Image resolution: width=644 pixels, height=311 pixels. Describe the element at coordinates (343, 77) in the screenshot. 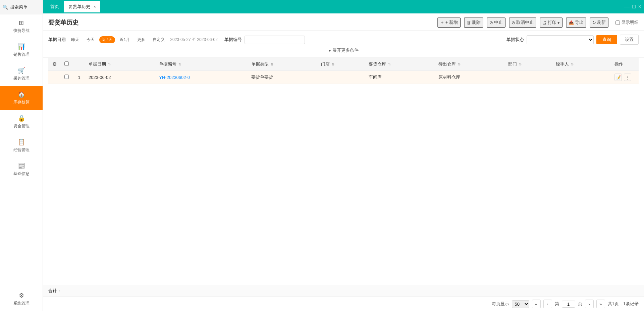

I see `table-row: 1 2023-06-02 YH-20230602-0 要货单要货` at that location.